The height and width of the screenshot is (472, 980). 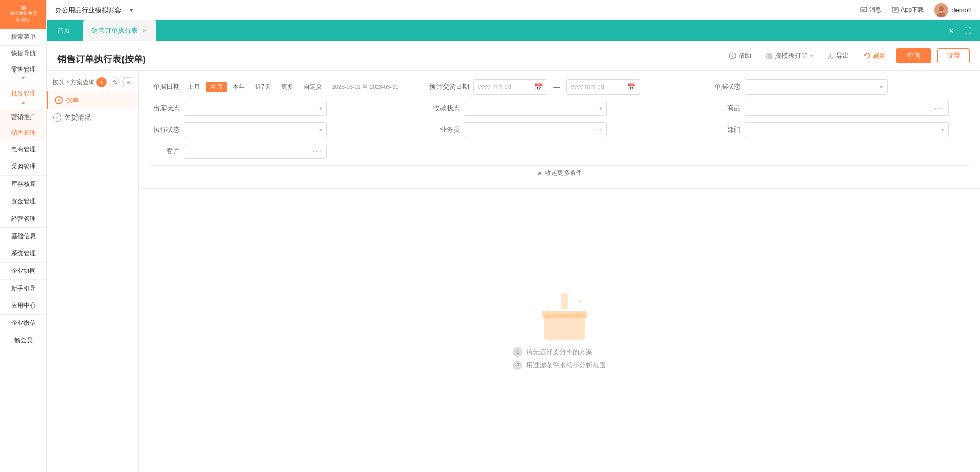 I want to click on dept-dropdown-icon: ▾, so click(x=943, y=130).